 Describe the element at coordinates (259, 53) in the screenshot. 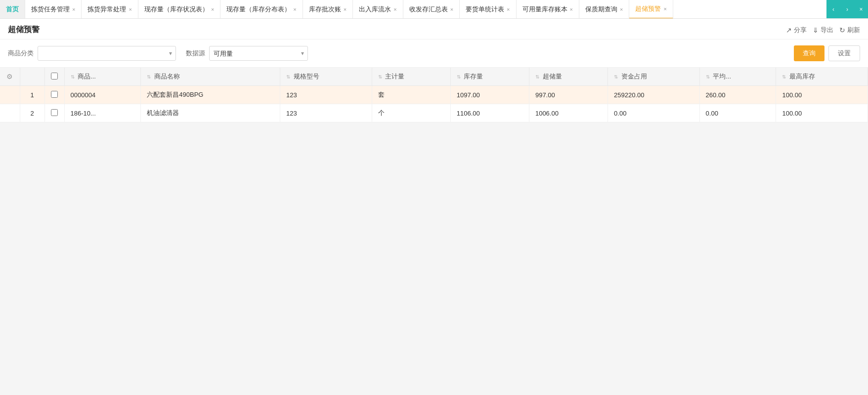

I see `datasource-select: 可用量 库存量` at that location.